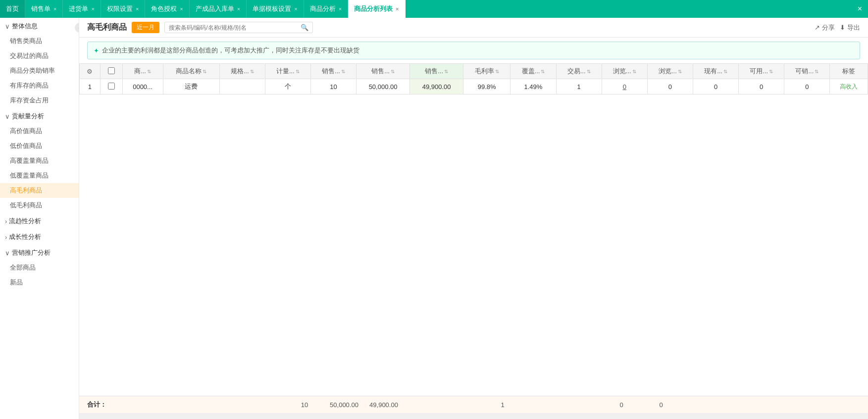 The height and width of the screenshot is (419, 868). I want to click on footer-available: 0, so click(661, 405).